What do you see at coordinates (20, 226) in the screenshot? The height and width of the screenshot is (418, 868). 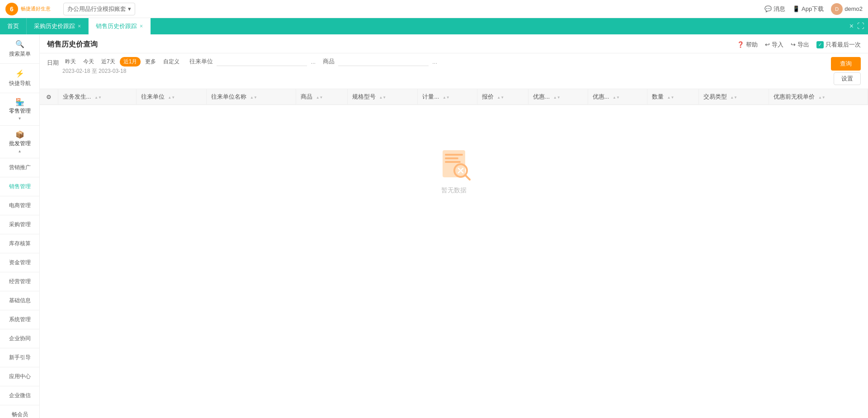 I see `sidebar: 🔍 搜索菜单 ⚡ 快捷导航 🏪 零售管理 ▾ 📦 批发管理 ▴ 营销推广 销售管…` at bounding box center [20, 226].